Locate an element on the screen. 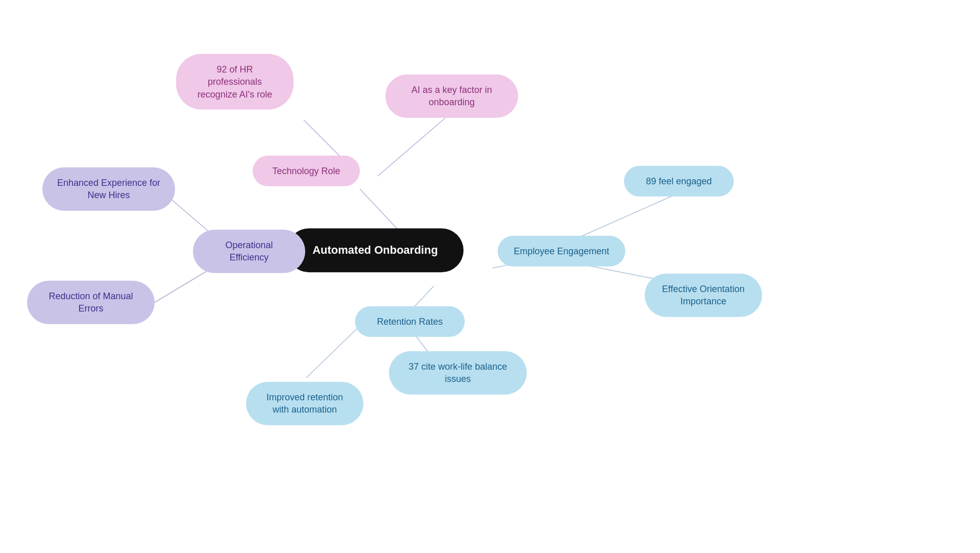 This screenshot has height=553, width=980. retention-rates-node: Retention Rates is located at coordinates (410, 322).